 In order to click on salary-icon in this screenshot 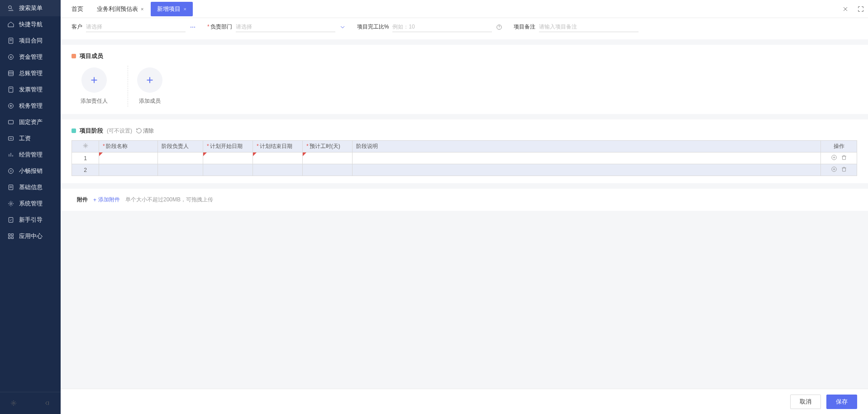, I will do `click(11, 138)`.